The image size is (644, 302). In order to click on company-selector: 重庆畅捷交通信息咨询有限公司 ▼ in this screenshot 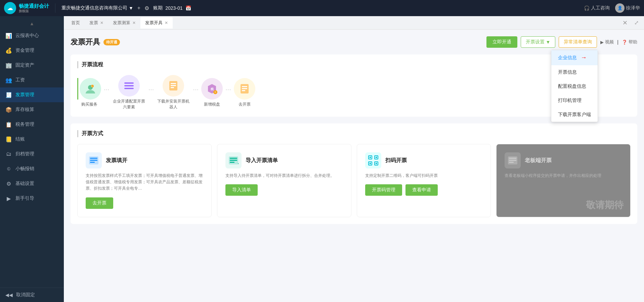, I will do `click(97, 8)`.